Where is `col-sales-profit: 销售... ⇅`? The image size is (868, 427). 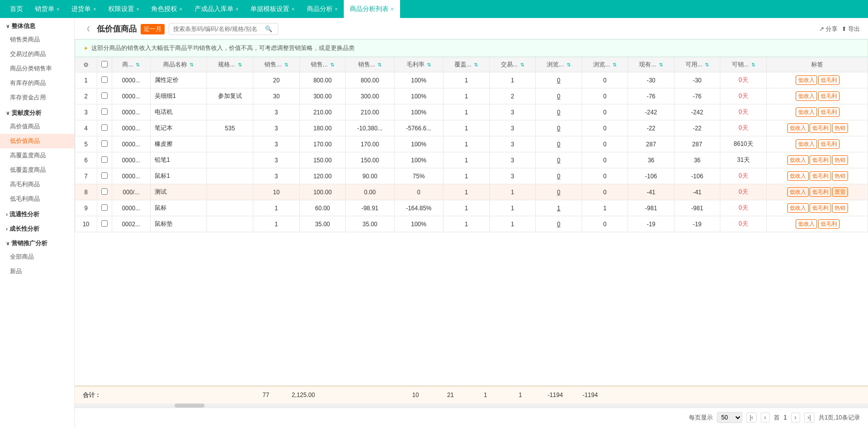
col-sales-profit: 销售... ⇅ is located at coordinates (370, 65).